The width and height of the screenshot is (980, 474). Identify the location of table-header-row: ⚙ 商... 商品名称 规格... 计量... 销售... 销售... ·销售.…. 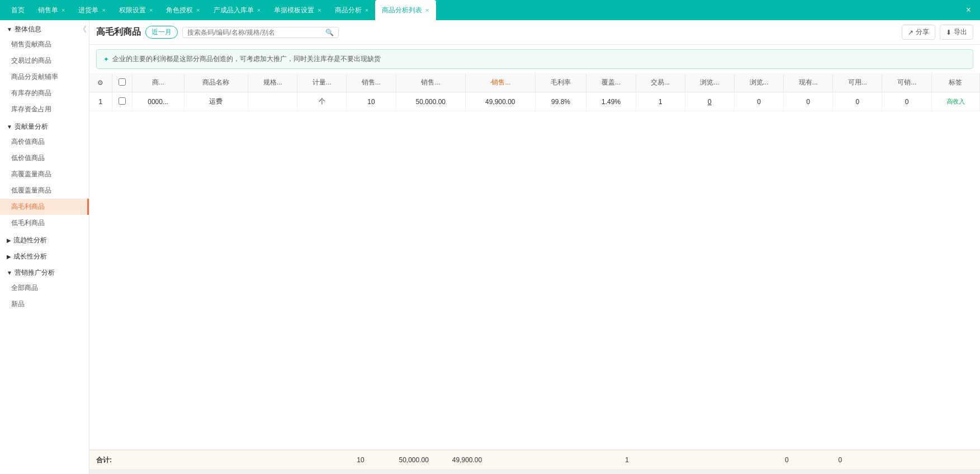
(534, 83).